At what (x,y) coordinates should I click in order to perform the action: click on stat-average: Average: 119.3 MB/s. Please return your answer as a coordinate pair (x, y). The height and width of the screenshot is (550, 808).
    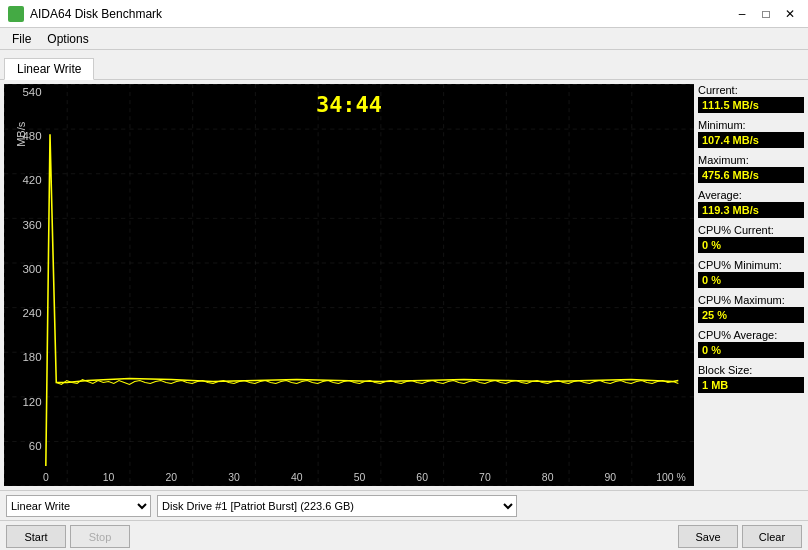
    Looking at the image, I should click on (751, 204).